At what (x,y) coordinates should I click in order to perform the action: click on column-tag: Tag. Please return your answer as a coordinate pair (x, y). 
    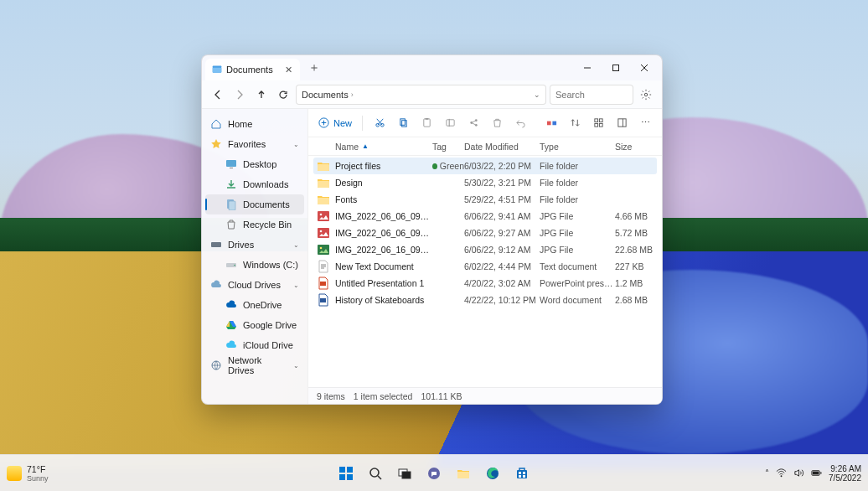
    Looking at the image, I should click on (448, 147).